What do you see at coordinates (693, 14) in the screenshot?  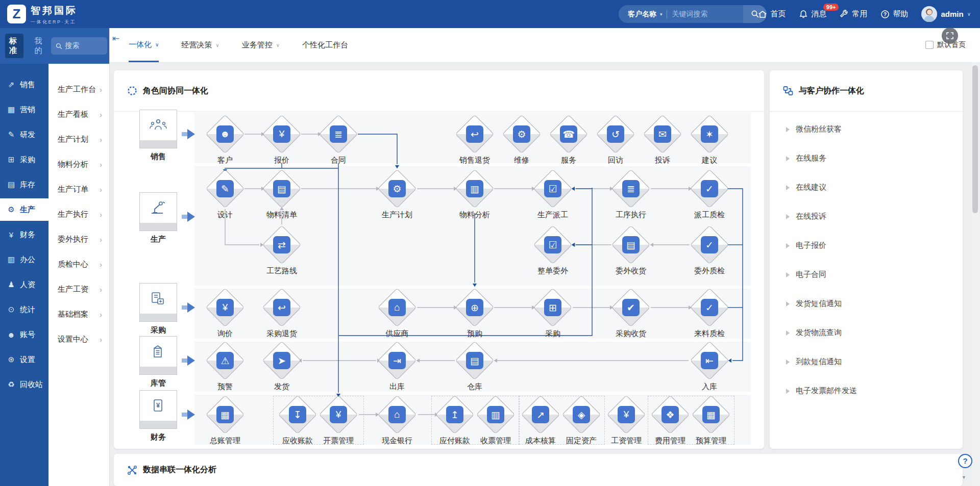 I see `global-search: 客户名称 ▾ 关键词搜索` at bounding box center [693, 14].